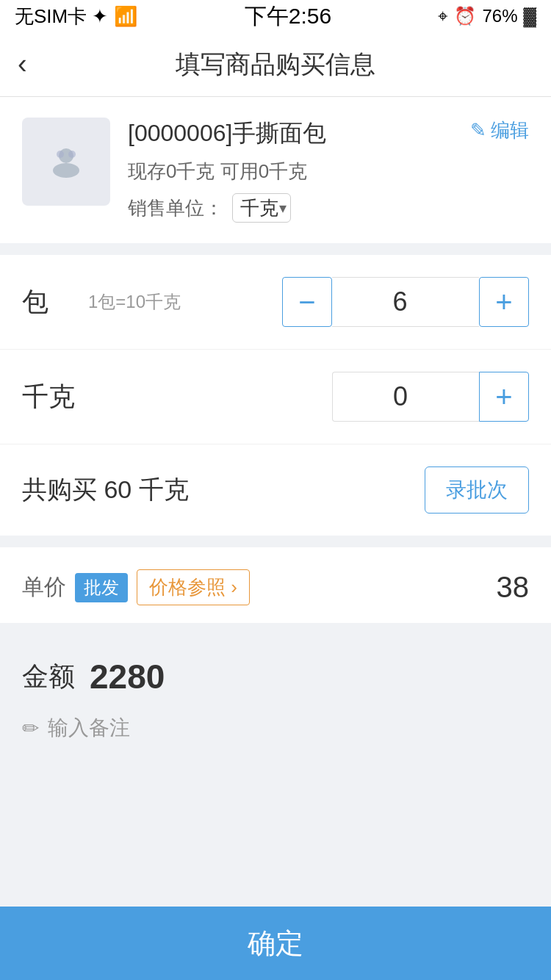  Describe the element at coordinates (62, 16) in the screenshot. I see `sim-status: 无SIM卡 ✦` at that location.